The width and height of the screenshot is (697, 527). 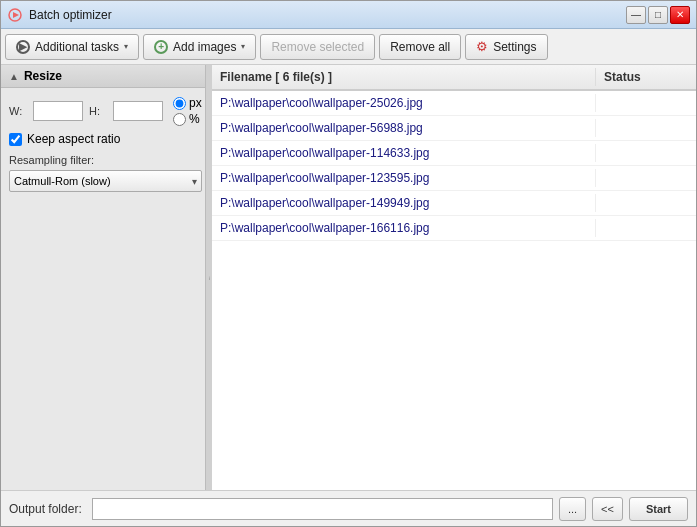 I want to click on add-images-button: + Add images ▾, so click(x=200, y=47).